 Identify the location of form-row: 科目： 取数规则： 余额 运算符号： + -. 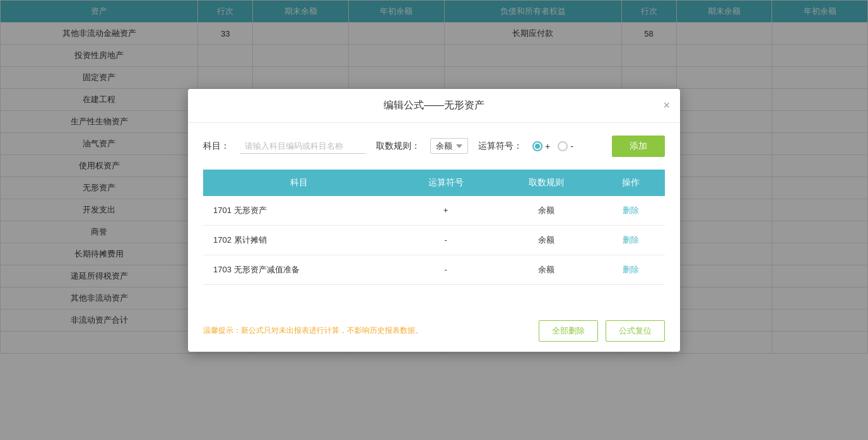
(434, 146).